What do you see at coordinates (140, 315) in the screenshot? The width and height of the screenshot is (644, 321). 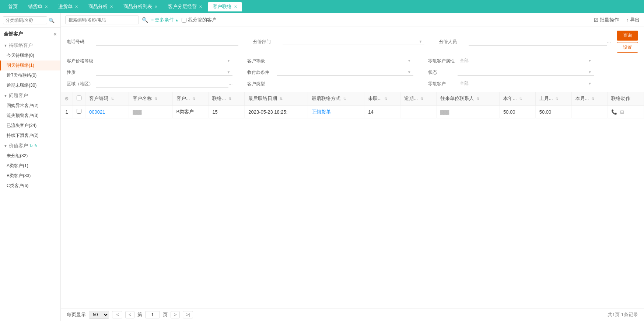 I see `page-label: 第` at bounding box center [140, 315].